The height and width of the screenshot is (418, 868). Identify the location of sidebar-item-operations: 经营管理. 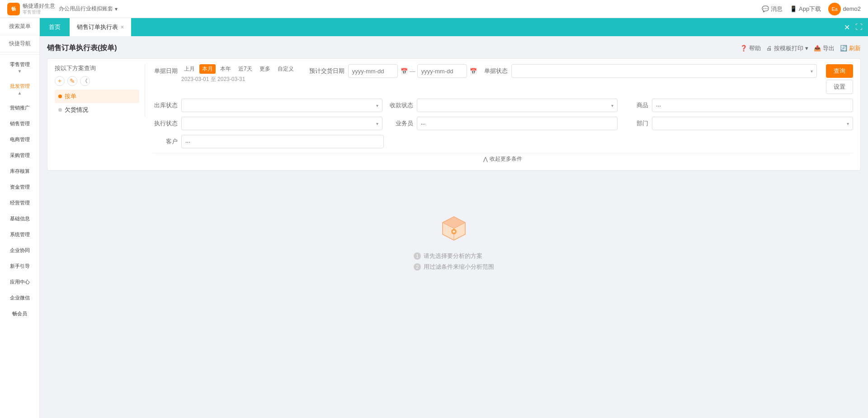
(20, 203).